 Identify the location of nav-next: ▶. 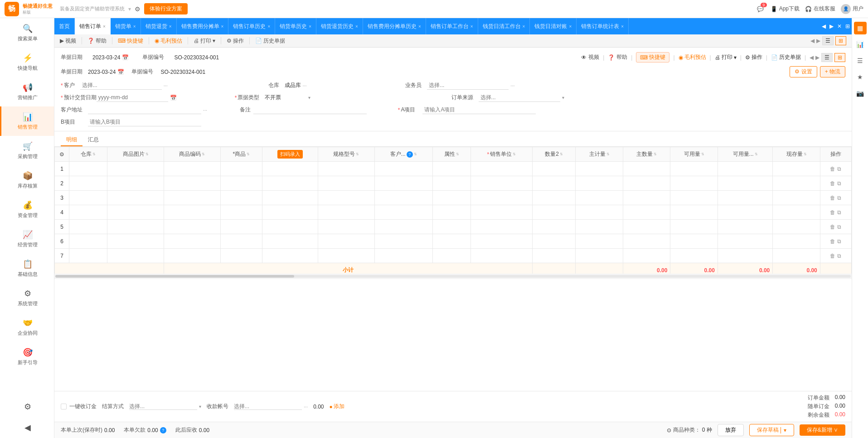
(819, 41).